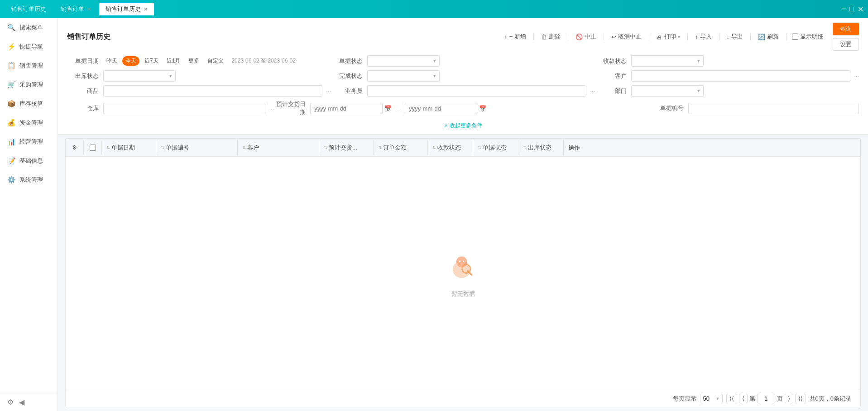  I want to click on th-out-sort-icon: ⇅, so click(525, 148).